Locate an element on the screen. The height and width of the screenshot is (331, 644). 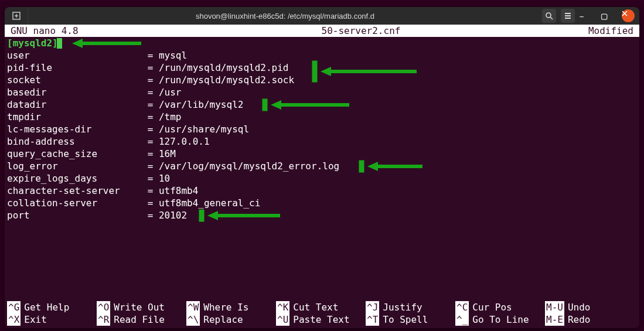
shortcut-label: Get Help is located at coordinates (47, 307).